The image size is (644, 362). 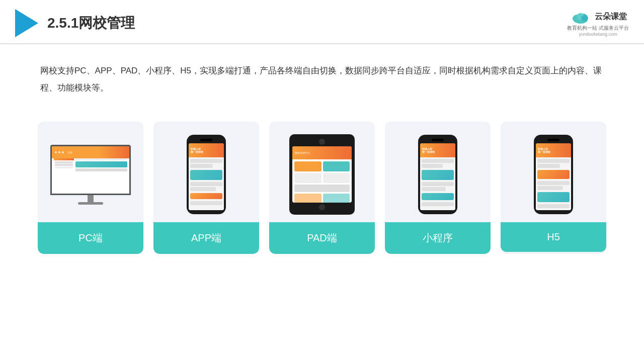 What do you see at coordinates (206, 150) in the screenshot?
I see `phone-screen-top: 职场人的第一堂课程` at bounding box center [206, 150].